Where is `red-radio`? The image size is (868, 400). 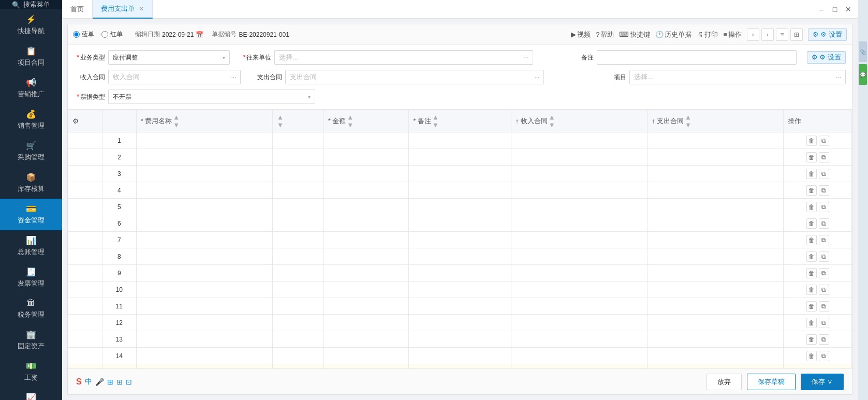 red-radio is located at coordinates (105, 34).